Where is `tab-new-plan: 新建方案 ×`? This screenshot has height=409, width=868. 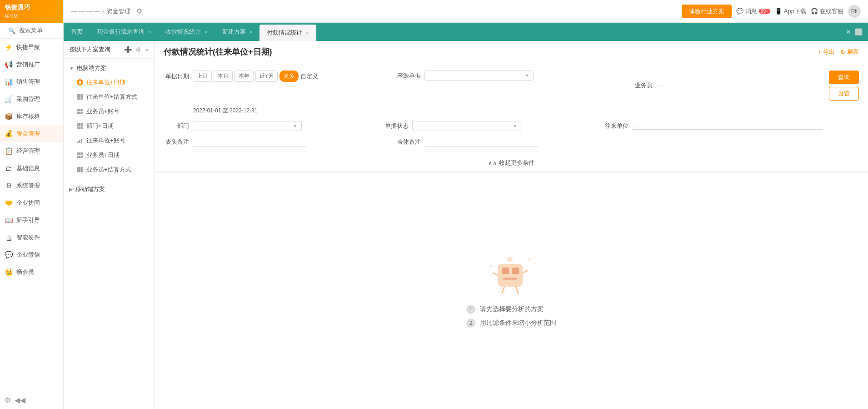
tab-new-plan: 新建方案 × is located at coordinates (237, 32).